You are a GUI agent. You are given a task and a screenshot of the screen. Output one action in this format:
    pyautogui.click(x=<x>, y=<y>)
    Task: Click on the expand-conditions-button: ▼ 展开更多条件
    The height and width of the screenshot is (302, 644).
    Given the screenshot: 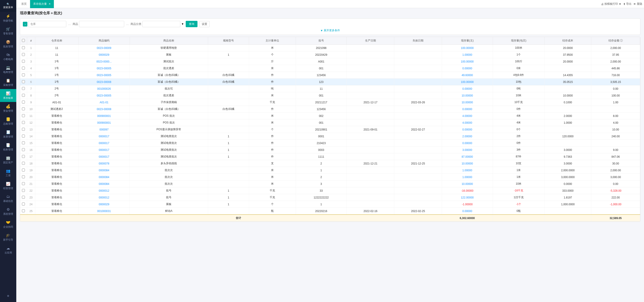 What is the action you would take?
    pyautogui.click(x=330, y=31)
    